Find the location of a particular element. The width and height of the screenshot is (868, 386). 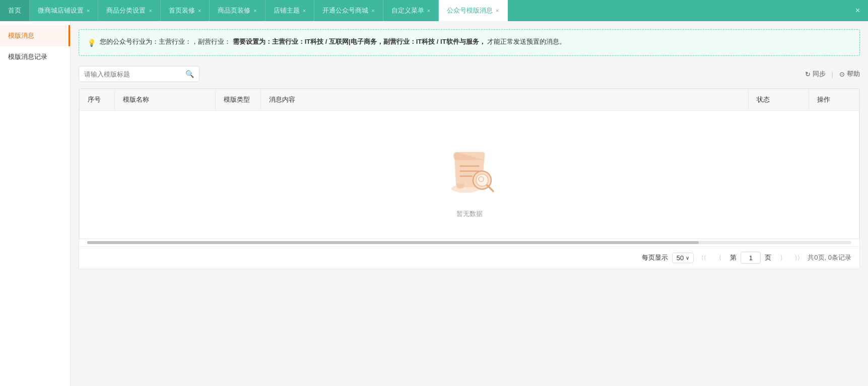

tab-bar: 首页 微商城店铺设置 × 商品分类设置 × 首页装修 × 商品页装修 × 店铺主… is located at coordinates (434, 11).